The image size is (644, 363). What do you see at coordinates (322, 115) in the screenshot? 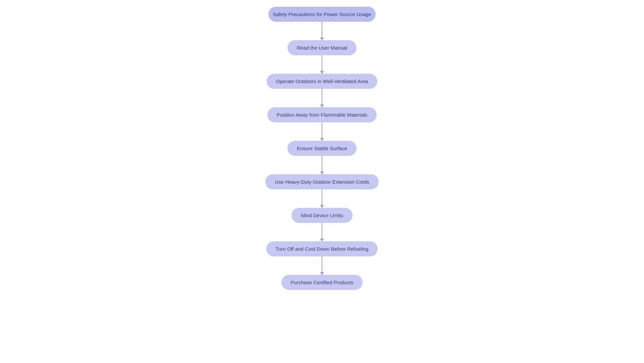
I see `node-position-away-flammable: Position Away from Flammable Materials` at bounding box center [322, 115].